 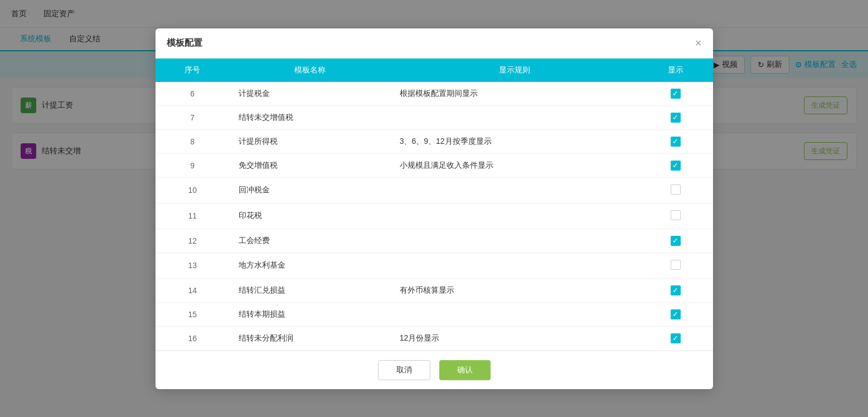 What do you see at coordinates (310, 117) in the screenshot?
I see `cell-name: 结转未交增值税` at bounding box center [310, 117].